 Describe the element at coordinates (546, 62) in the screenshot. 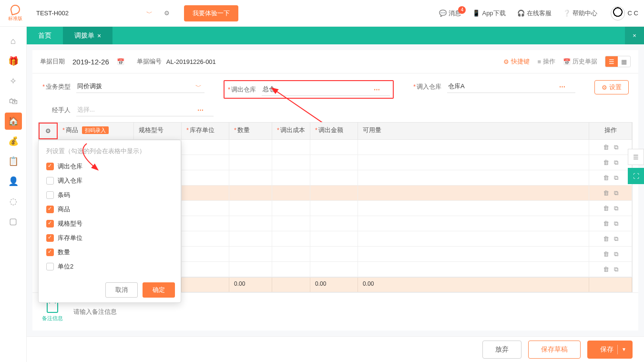

I see `operate-link: ≡操作` at that location.